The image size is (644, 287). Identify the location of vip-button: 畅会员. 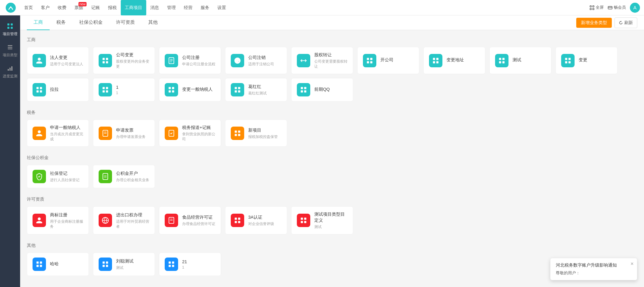
(617, 7).